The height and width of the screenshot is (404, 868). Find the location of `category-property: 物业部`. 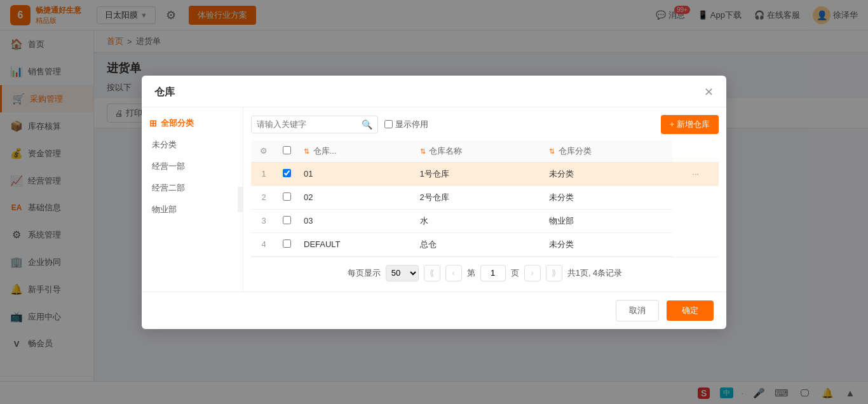

category-property: 物业部 is located at coordinates (192, 210).